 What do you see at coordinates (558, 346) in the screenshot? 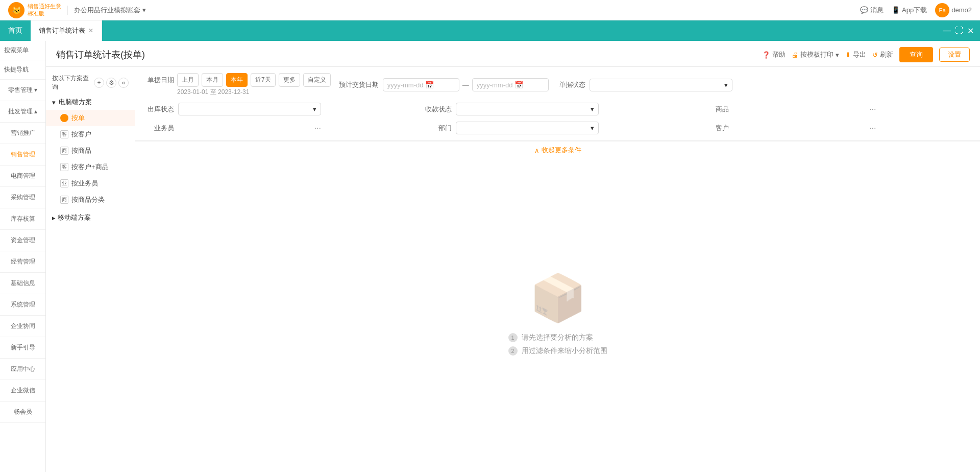
I see `empty-steps: 1 请先选择要分析的方案 2 用过滤条件来缩小分析范围` at bounding box center [558, 346].